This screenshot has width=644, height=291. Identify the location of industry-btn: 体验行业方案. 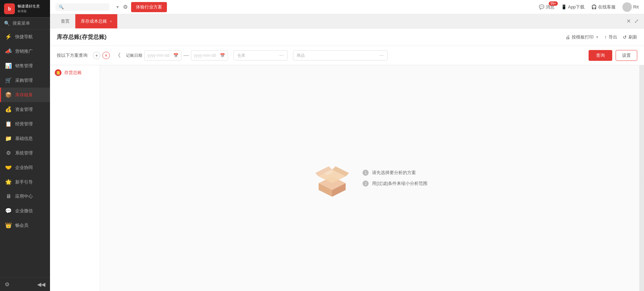
(149, 7).